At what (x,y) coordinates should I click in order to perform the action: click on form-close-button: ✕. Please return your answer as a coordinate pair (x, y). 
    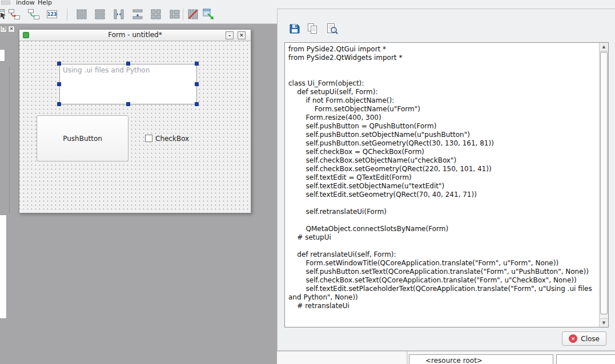
    Looking at the image, I should click on (242, 35).